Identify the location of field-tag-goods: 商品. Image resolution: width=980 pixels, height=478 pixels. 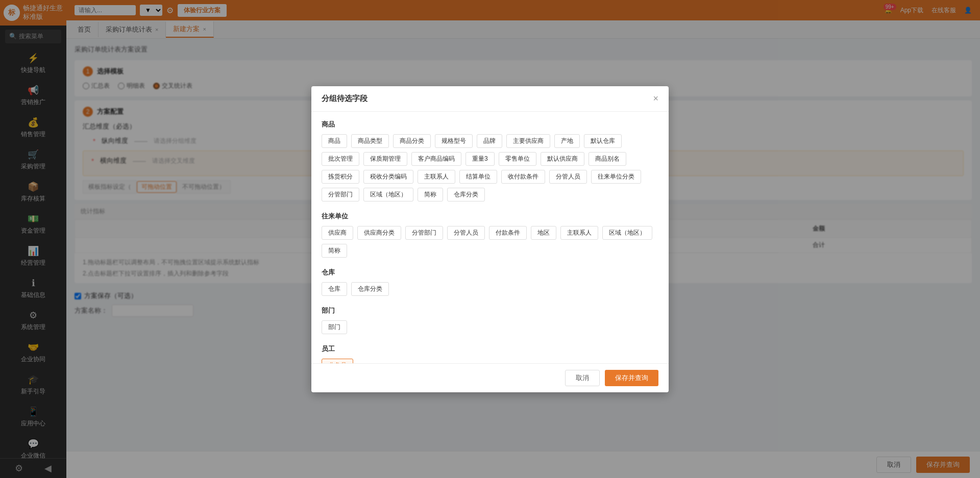
(334, 141).